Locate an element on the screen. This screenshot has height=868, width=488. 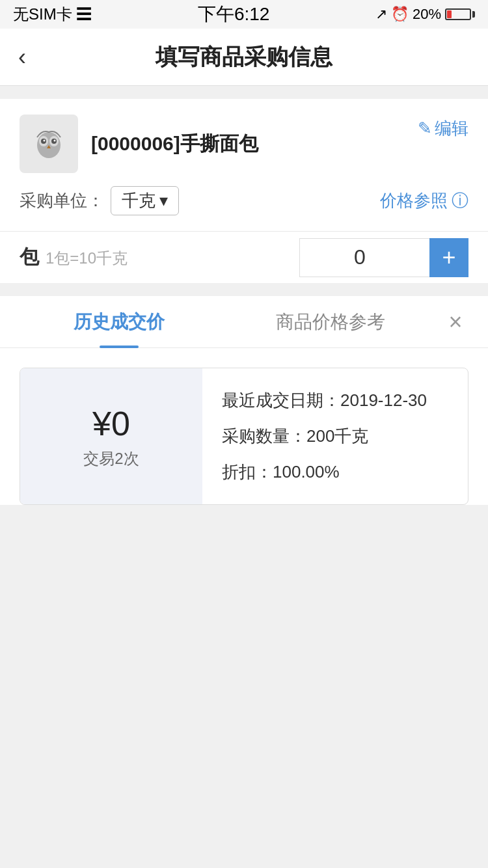
battery-icon is located at coordinates (460, 14).